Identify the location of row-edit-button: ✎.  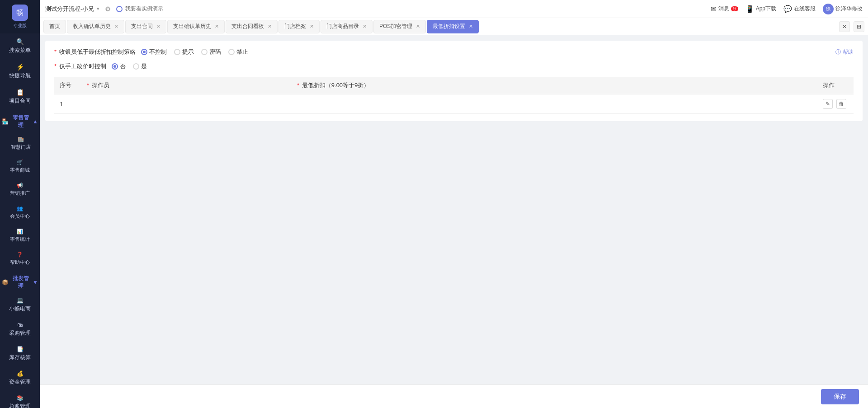
(828, 104).